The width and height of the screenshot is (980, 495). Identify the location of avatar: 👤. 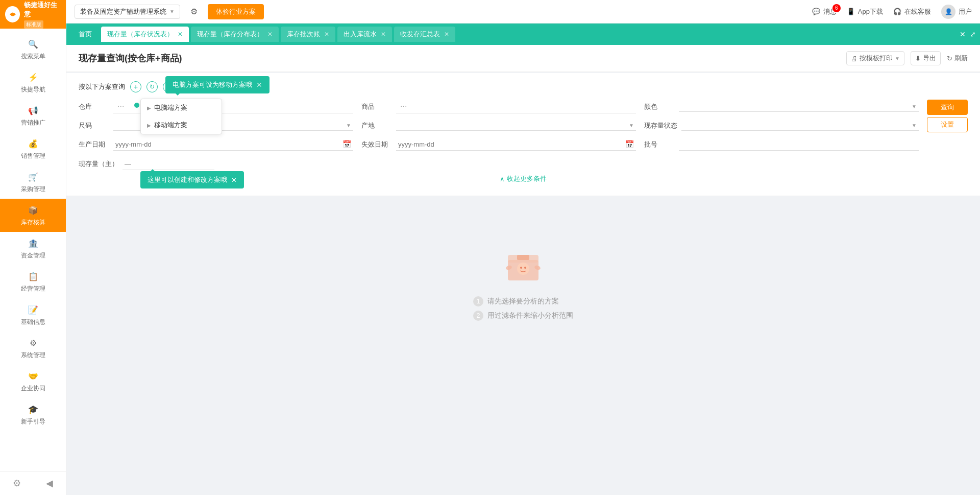
(948, 12).